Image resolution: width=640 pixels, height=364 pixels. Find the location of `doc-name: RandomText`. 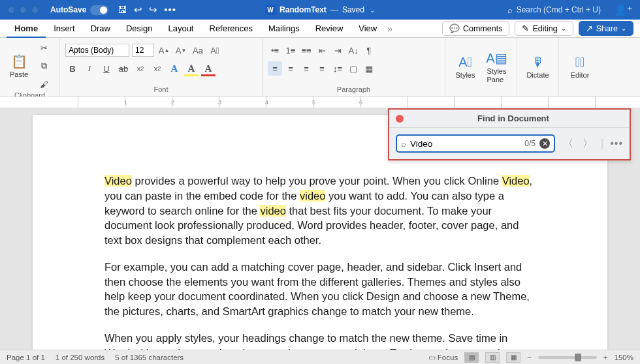

doc-name: RandomText is located at coordinates (303, 10).